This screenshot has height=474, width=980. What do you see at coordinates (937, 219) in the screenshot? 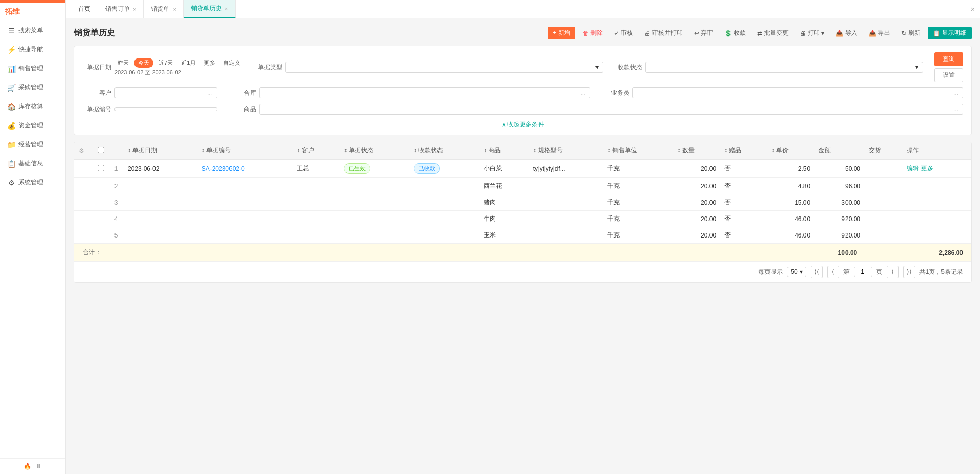
I see `row-actions` at bounding box center [937, 219].